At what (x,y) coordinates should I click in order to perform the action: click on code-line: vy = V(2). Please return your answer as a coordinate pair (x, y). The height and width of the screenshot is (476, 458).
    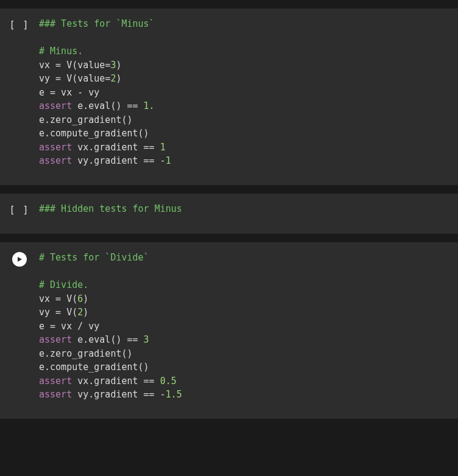
    Looking at the image, I should click on (245, 313).